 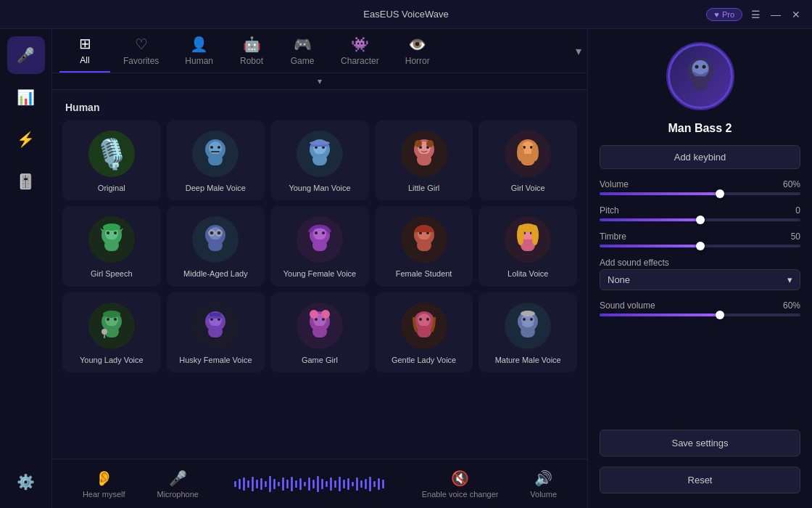 I want to click on tab-favorites: ♡ Favorites, so click(x=141, y=51).